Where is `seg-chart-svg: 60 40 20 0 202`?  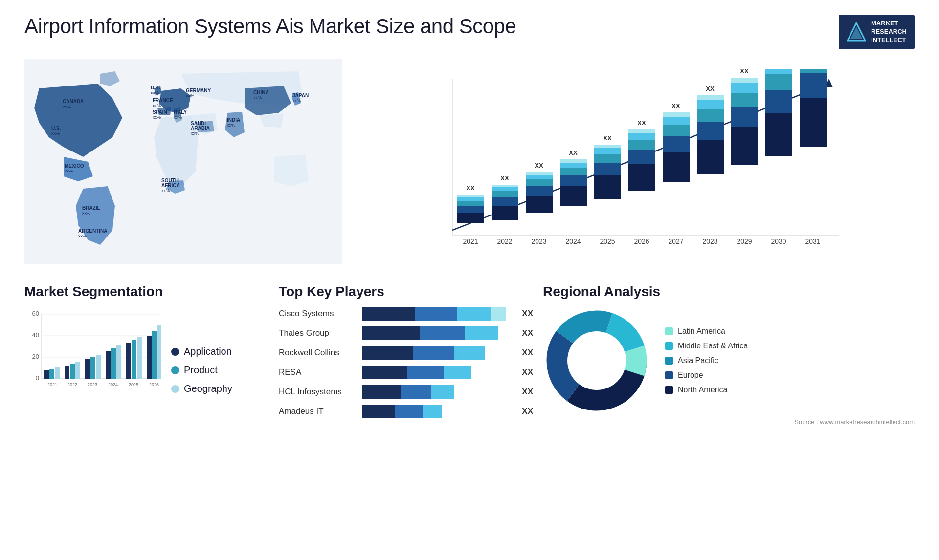 seg-chart-svg: 60 40 20 0 202 is located at coordinates (93, 370).